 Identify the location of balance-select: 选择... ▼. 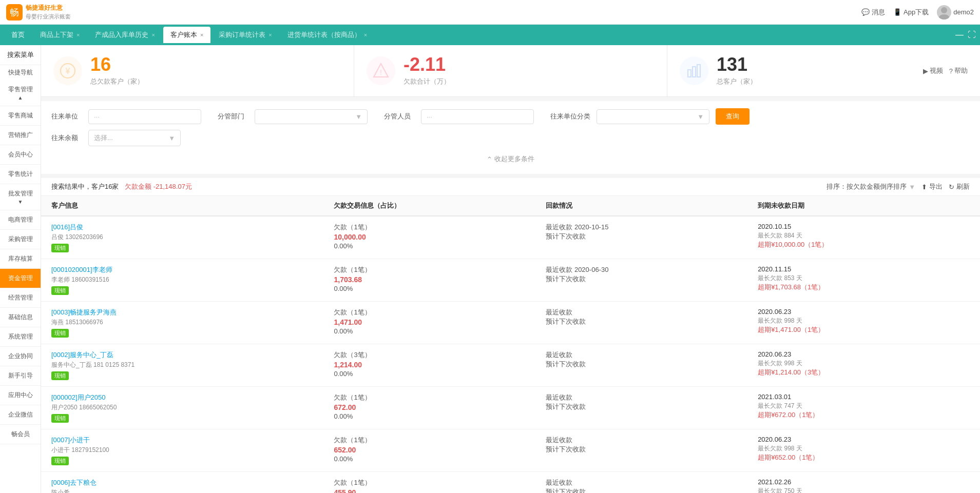
(134, 138).